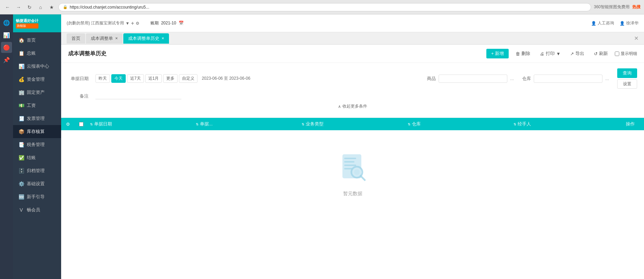 The image size is (644, 279). Describe the element at coordinates (102, 38) in the screenshot. I see `tab-cost-adjust-label: 成本调整单` at that location.